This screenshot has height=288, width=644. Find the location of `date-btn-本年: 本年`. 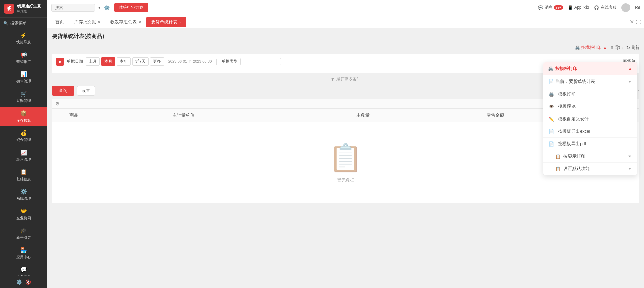

date-btn-本年: 本年 is located at coordinates (124, 61).